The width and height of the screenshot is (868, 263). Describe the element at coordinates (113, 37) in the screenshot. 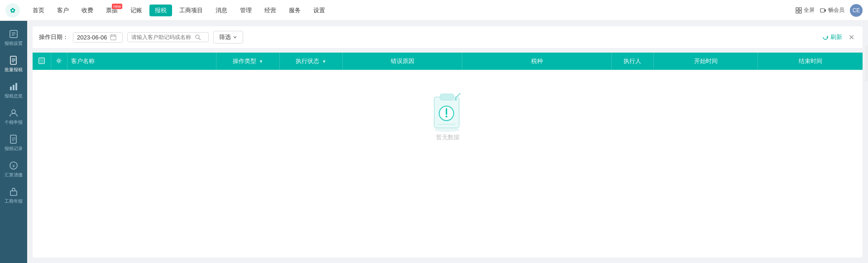

I see `calendar-icon` at that location.